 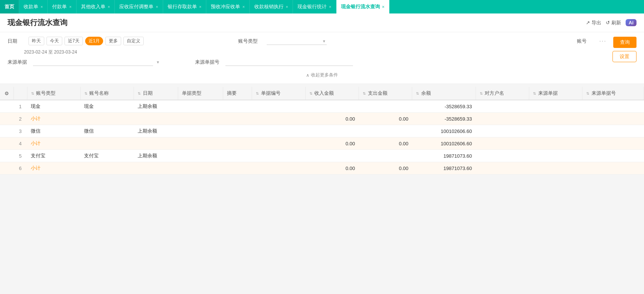 What do you see at coordinates (297, 41) in the screenshot?
I see `account-type-select-wrapper` at bounding box center [297, 41].